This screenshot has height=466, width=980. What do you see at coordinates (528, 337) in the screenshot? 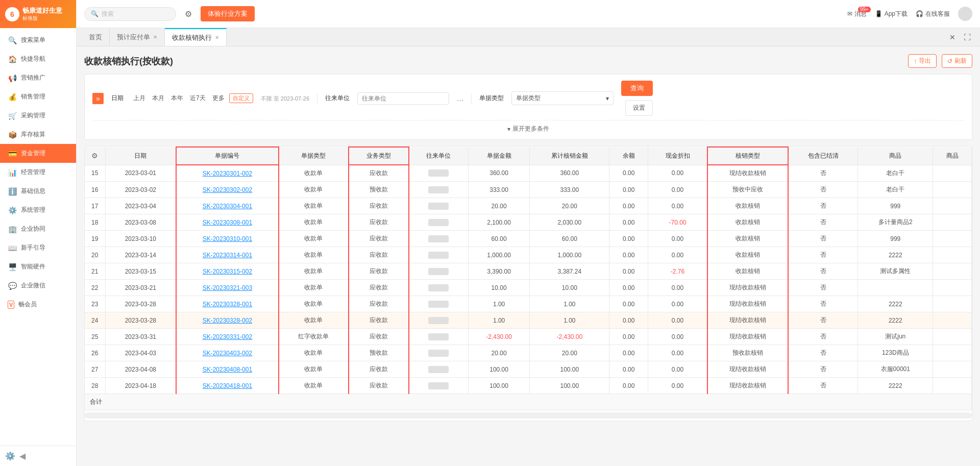
I see `table-row: 252023-03-31SK-20230331-002红字收款单应收款 -2,4…` at bounding box center [528, 337].